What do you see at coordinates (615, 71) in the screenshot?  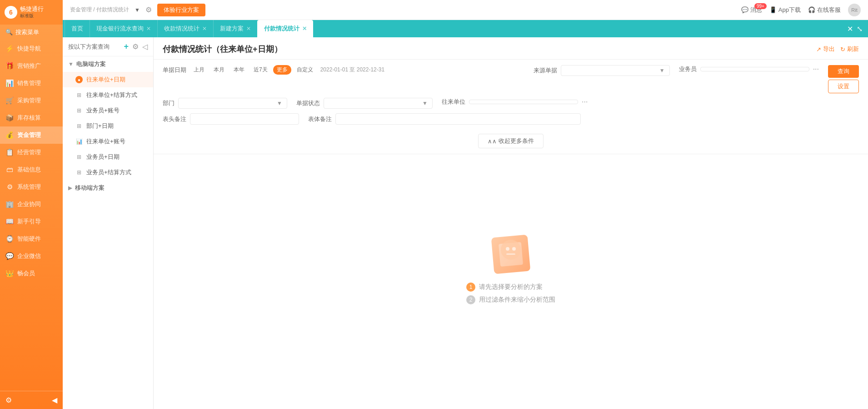 I see `source-select: ▼` at bounding box center [615, 71].